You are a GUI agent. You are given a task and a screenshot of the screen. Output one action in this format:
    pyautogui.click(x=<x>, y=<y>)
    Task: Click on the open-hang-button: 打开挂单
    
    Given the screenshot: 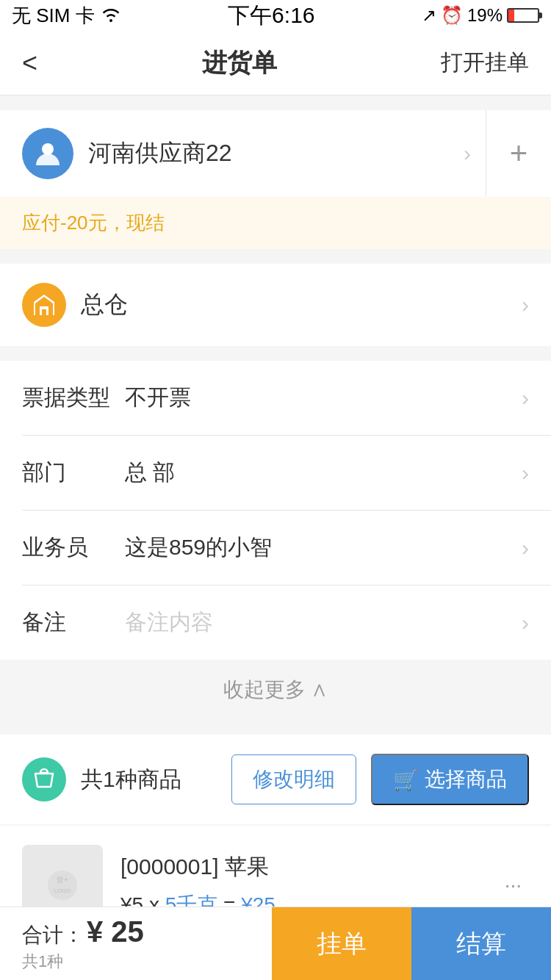 What is the action you would take?
    pyautogui.click(x=485, y=63)
    